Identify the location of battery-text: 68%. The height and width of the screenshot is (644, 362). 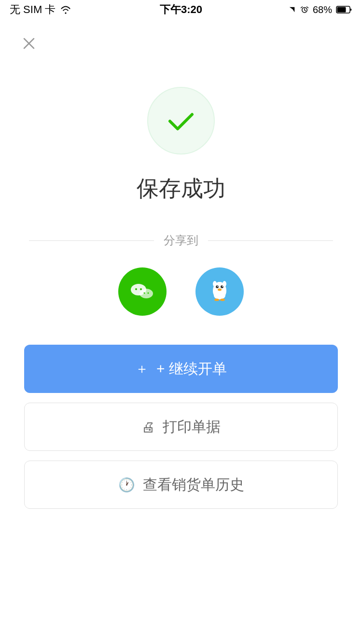
(322, 10).